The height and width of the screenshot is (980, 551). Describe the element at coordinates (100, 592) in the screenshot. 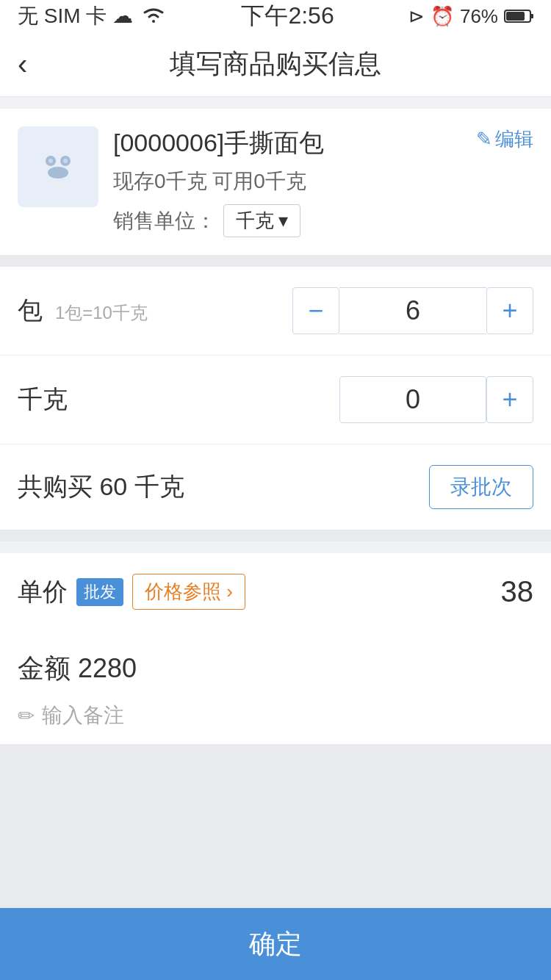

I see `batch-tag: 批发` at that location.